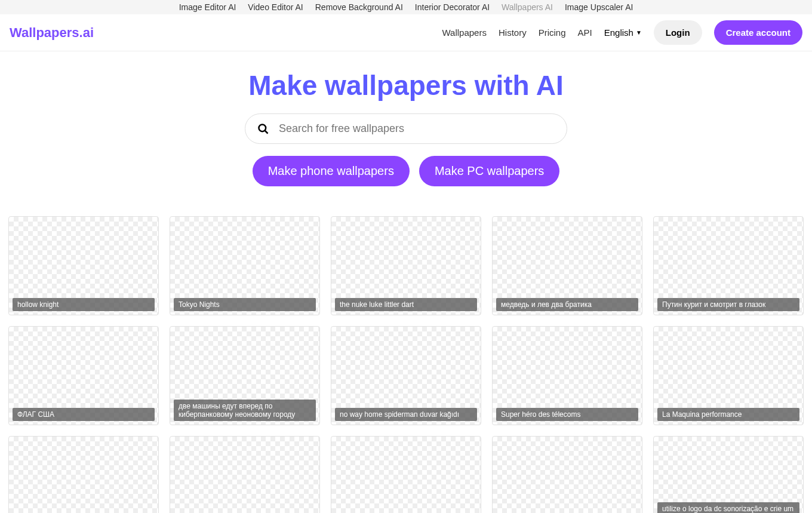 Image resolution: width=812 pixels, height=513 pixels. What do you see at coordinates (359, 7) in the screenshot?
I see `topbar-remove-bg: Remove Background AI` at bounding box center [359, 7].